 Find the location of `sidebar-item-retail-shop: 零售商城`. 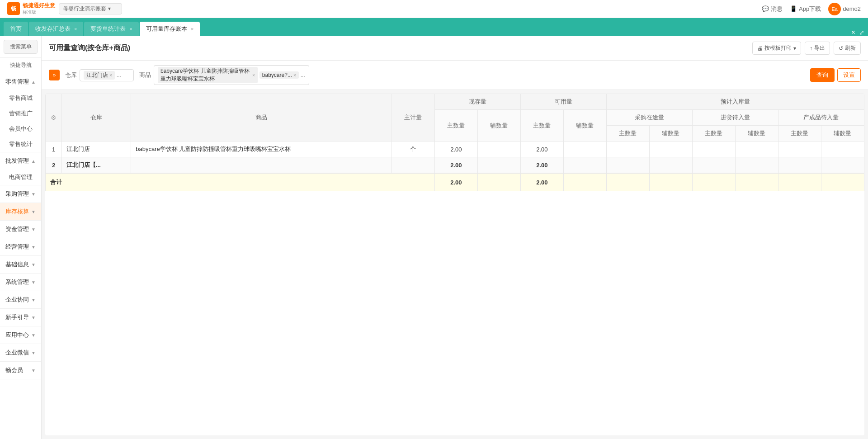

sidebar-item-retail-shop: 零售商城 is located at coordinates (21, 98).